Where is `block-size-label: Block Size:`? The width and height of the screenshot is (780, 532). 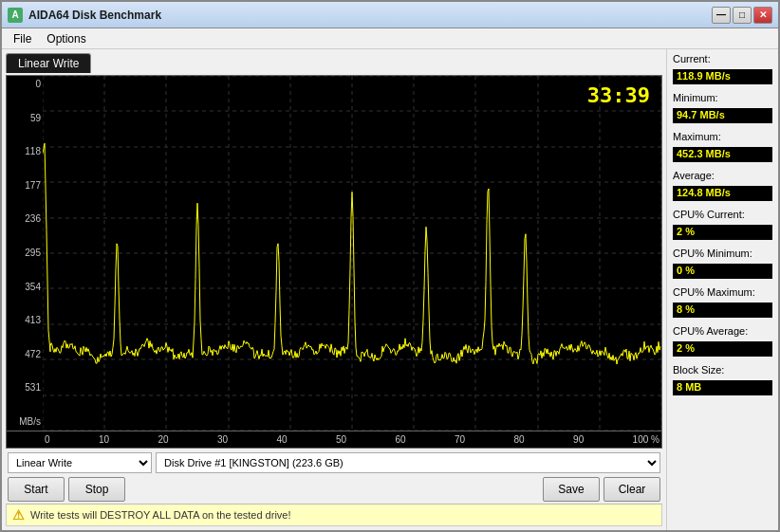 block-size-label: Block Size: is located at coordinates (723, 370).